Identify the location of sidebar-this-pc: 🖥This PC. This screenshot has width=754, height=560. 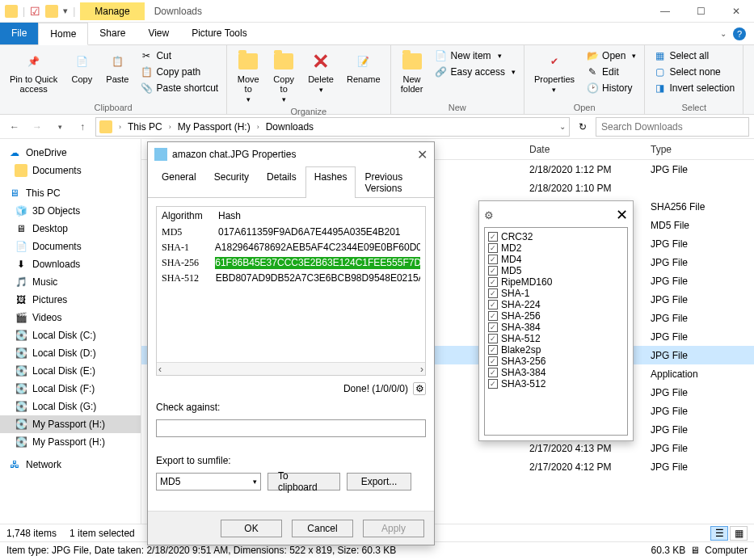
(70, 193).